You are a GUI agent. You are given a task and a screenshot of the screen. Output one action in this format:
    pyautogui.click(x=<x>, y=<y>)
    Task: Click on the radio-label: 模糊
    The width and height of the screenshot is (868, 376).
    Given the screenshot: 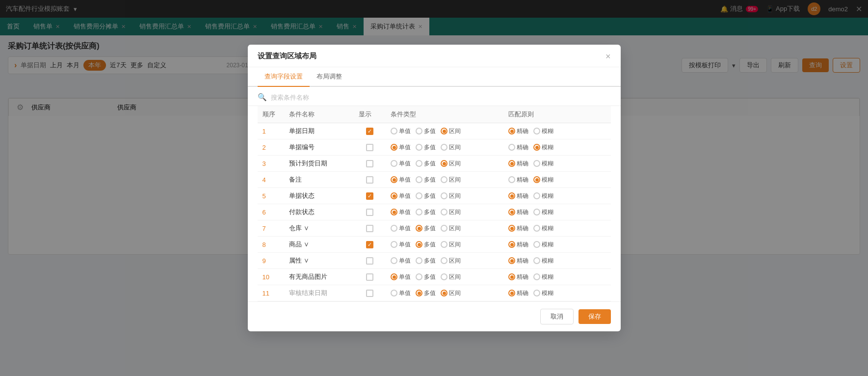 What is the action you would take?
    pyautogui.click(x=548, y=164)
    